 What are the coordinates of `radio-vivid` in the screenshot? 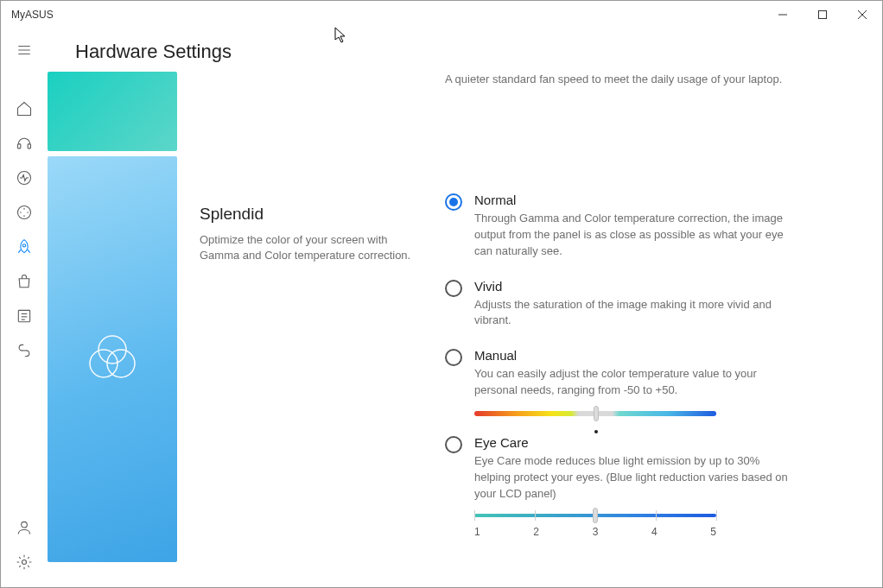 It's located at (454, 288).